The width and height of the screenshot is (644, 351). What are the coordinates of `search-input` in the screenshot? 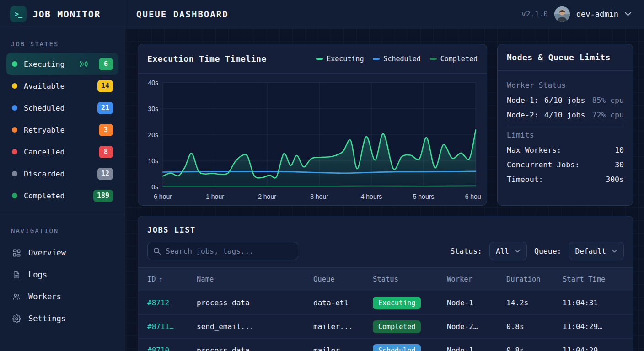 It's located at (229, 251).